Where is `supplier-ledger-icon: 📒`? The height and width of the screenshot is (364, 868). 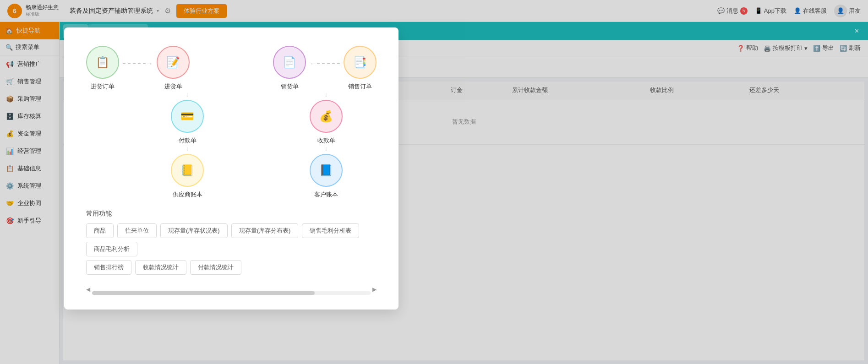
supplier-ledger-icon: 📒 is located at coordinates (187, 170).